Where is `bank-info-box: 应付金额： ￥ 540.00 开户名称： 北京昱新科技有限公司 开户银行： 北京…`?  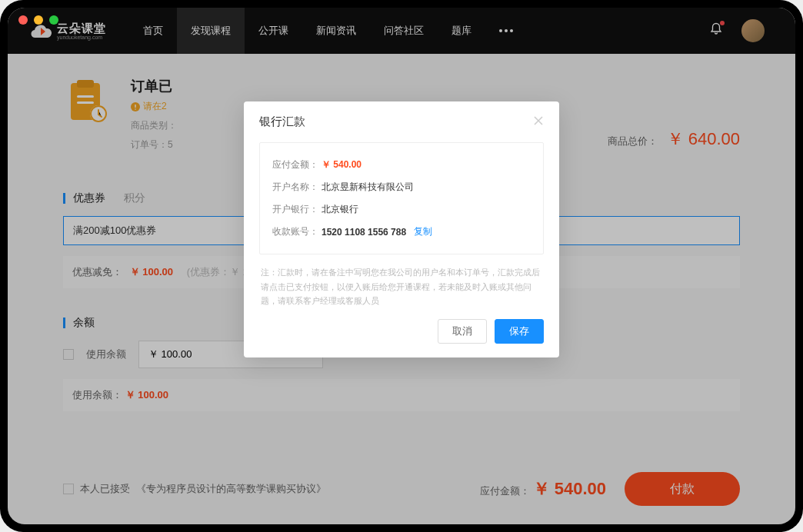
bank-info-box: 应付金额： ￥ 540.00 开户名称： 北京昱新科技有限公司 开户银行： 北京… is located at coordinates (402, 198).